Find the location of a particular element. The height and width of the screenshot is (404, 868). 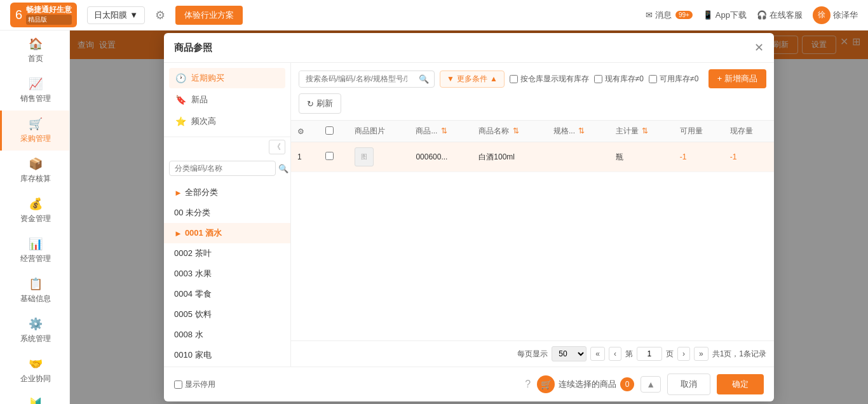

search-icon: 🔍 is located at coordinates (424, 79).